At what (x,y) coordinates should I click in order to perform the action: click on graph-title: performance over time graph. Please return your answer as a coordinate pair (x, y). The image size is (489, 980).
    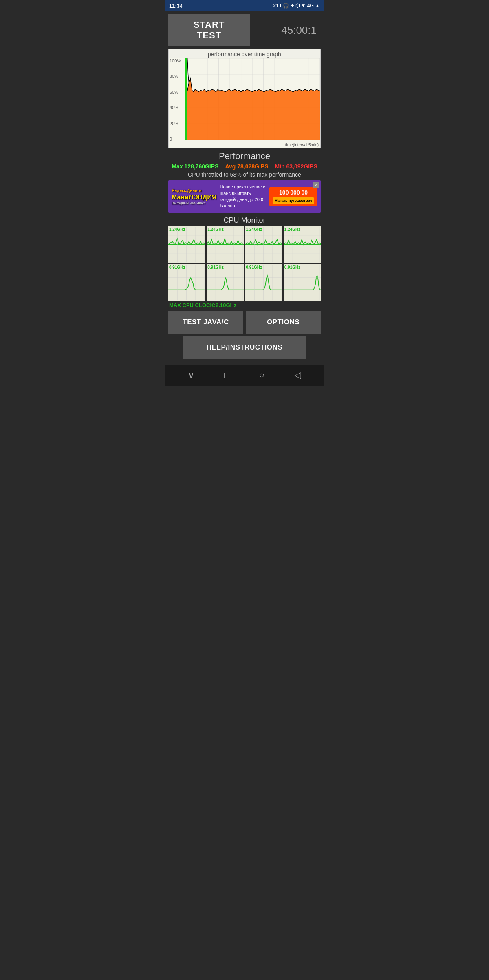
    Looking at the image, I should click on (244, 54).